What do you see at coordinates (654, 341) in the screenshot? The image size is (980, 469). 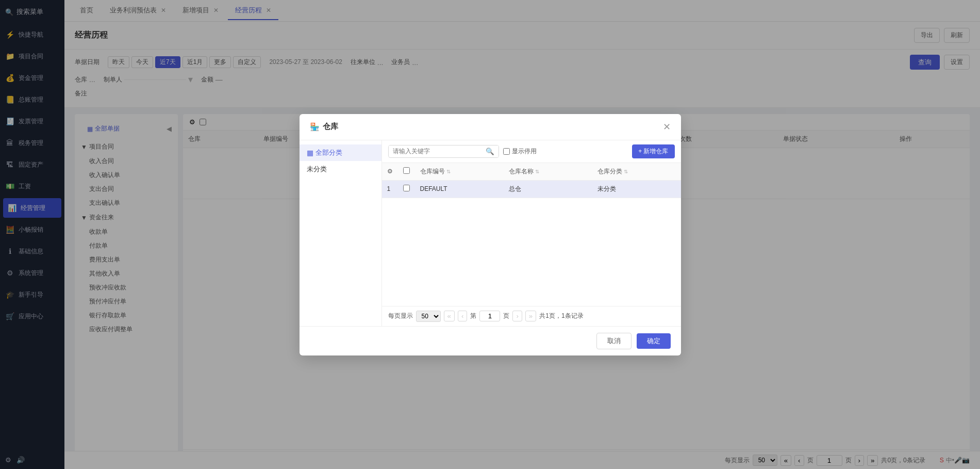 I see `confirm-button: 确定` at bounding box center [654, 341].